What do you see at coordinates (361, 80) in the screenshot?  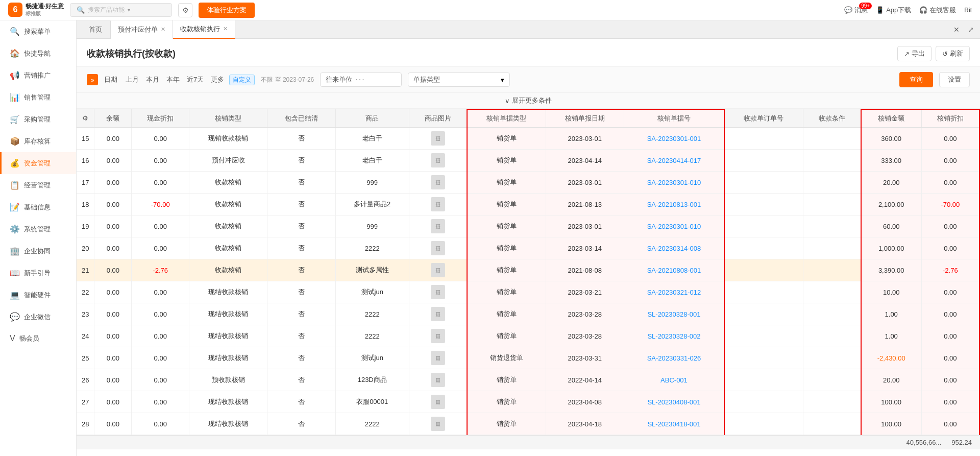 I see `from-unit-filter: 往来单位 ···` at bounding box center [361, 80].